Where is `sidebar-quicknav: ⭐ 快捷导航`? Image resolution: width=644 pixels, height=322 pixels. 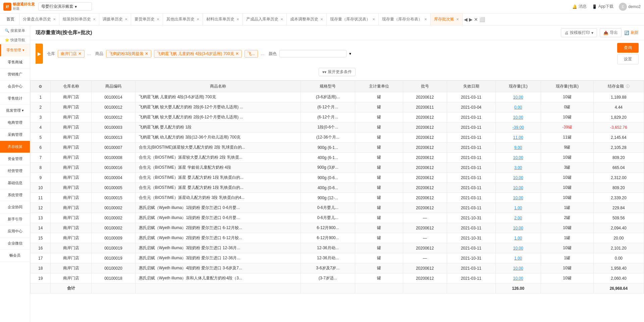 sidebar-quicknav: ⭐ 快捷导航 is located at coordinates (15, 40).